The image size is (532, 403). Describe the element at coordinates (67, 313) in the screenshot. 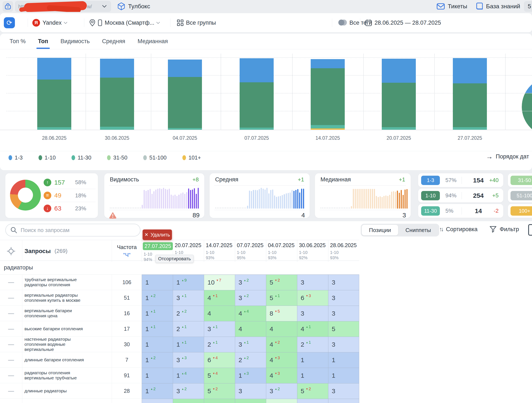

I see `keyword-cell: вертикальные батареи отопления цена` at that location.